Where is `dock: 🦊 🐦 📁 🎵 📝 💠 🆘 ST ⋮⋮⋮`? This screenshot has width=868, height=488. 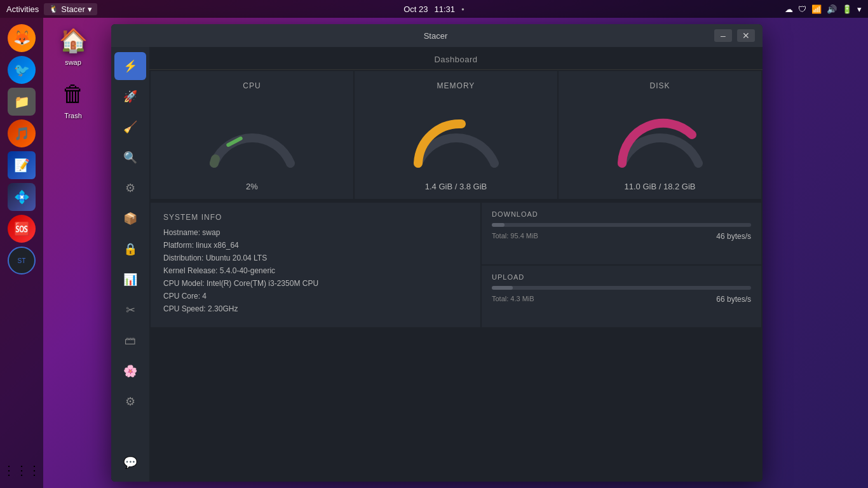 dock: 🦊 🐦 📁 🎵 📝 💠 🆘 ST ⋮⋮⋮ is located at coordinates (22, 253).